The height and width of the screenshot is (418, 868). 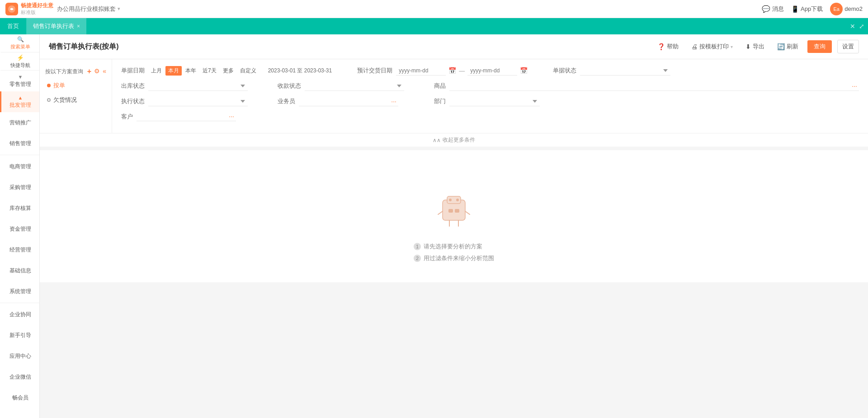 I want to click on calendar-end-icon: 📅, so click(x=524, y=71).